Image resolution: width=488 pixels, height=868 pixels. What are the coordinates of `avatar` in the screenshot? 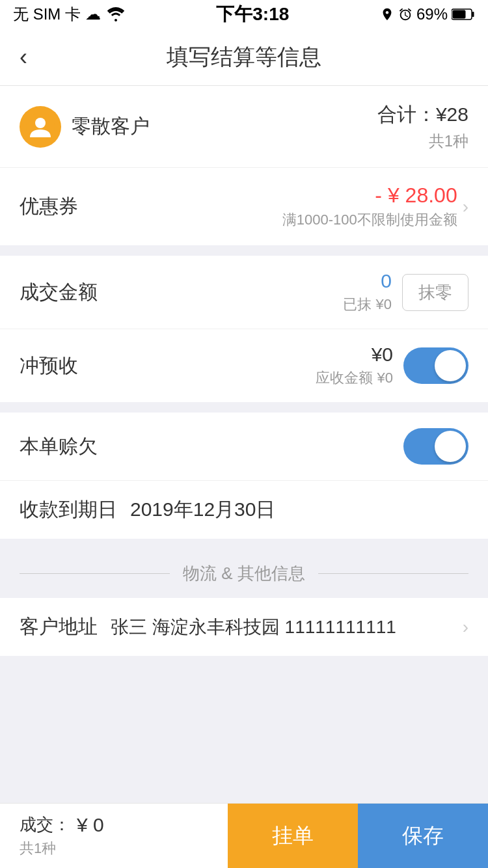 It's located at (40, 127).